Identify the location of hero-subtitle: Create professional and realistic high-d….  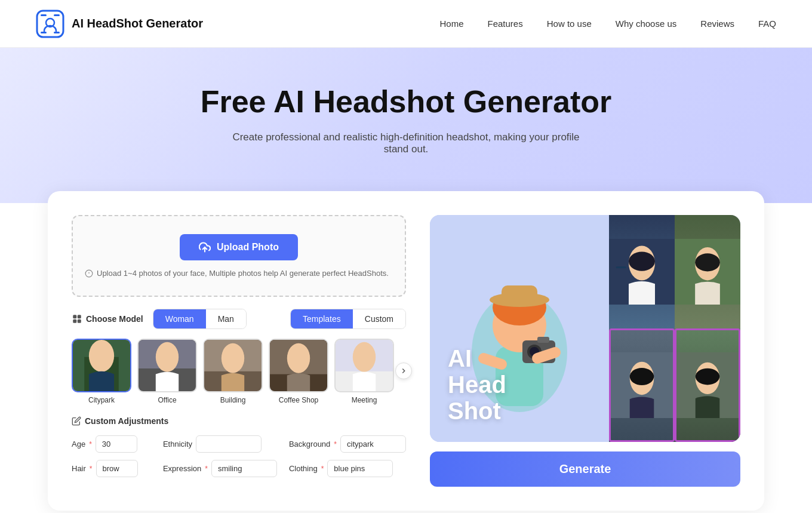
(406, 143).